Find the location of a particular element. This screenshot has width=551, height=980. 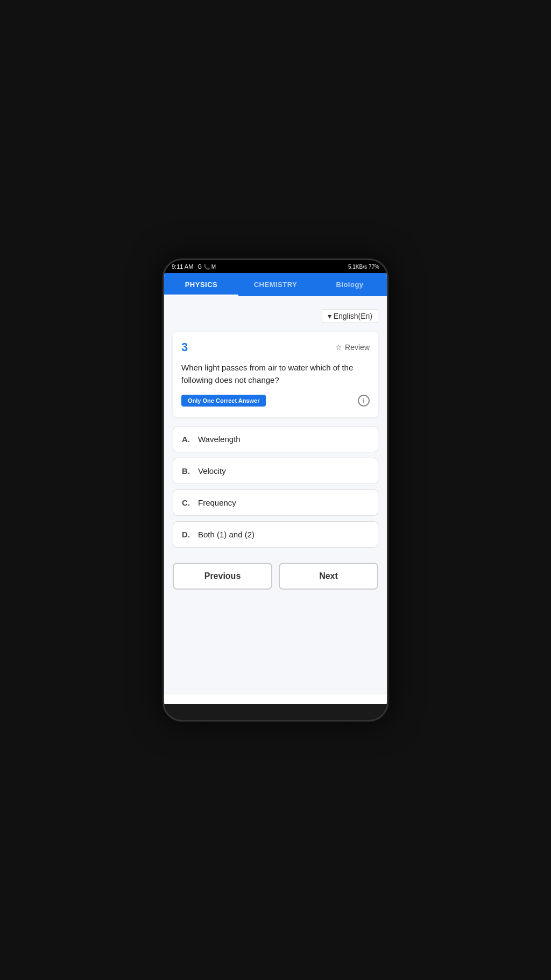

time: 9:11 AM is located at coordinates (182, 267).